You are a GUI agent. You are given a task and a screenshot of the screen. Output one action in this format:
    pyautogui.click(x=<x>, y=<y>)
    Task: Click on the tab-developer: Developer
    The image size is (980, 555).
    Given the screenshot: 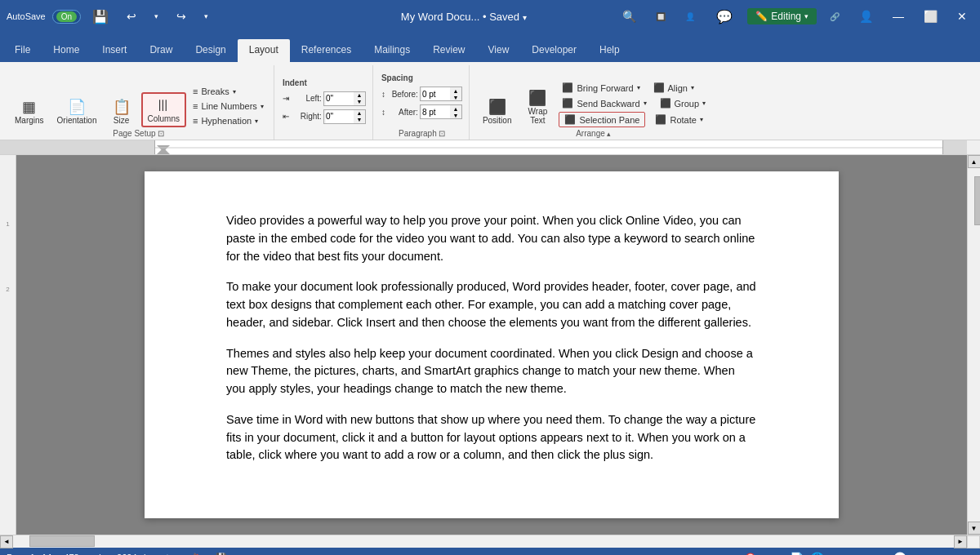 What is the action you would take?
    pyautogui.click(x=554, y=51)
    